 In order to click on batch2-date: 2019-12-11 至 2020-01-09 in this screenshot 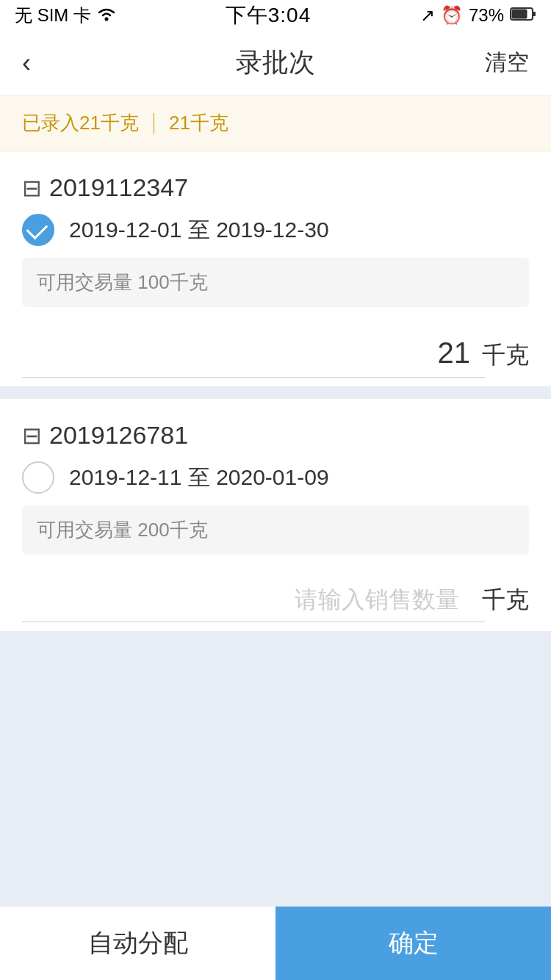, I will do `click(199, 478)`.